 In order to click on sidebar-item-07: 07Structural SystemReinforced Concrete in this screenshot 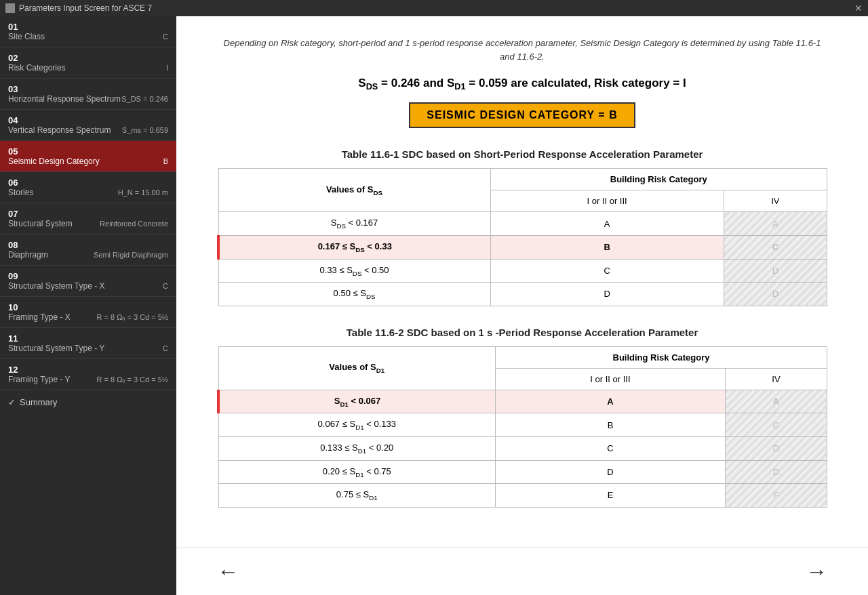, I will do `click(88, 219)`.